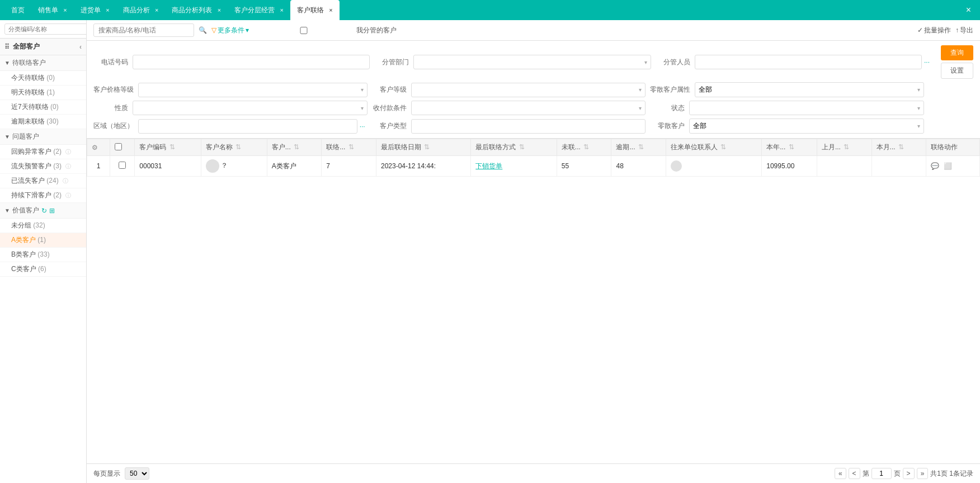 This screenshot has width=980, height=483. What do you see at coordinates (250, 108) in the screenshot?
I see `nature-select: ▾` at bounding box center [250, 108].